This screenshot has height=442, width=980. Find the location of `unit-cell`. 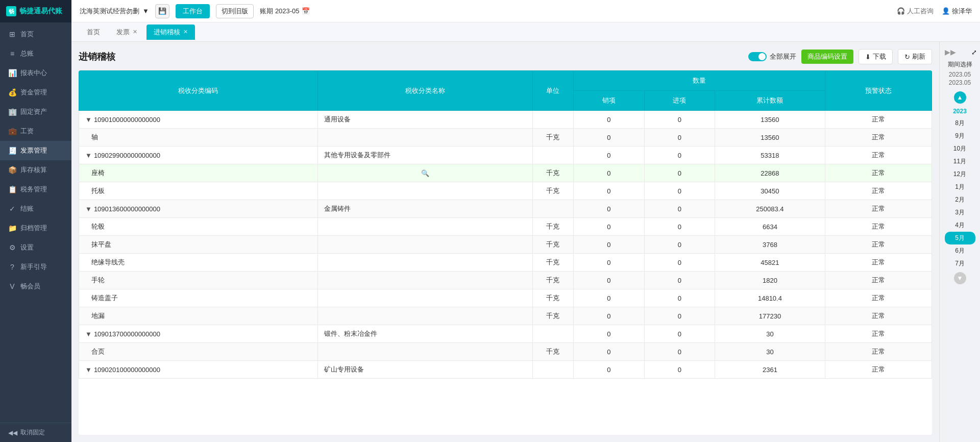

unit-cell is located at coordinates (553, 155).